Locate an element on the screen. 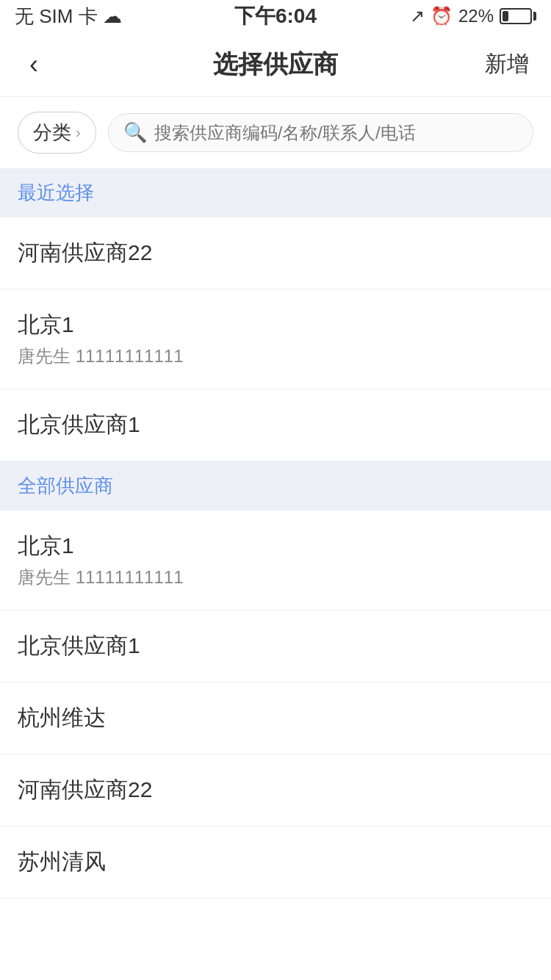 This screenshot has width=551, height=980. search-area: 分类 › 🔍 is located at coordinates (276, 132).